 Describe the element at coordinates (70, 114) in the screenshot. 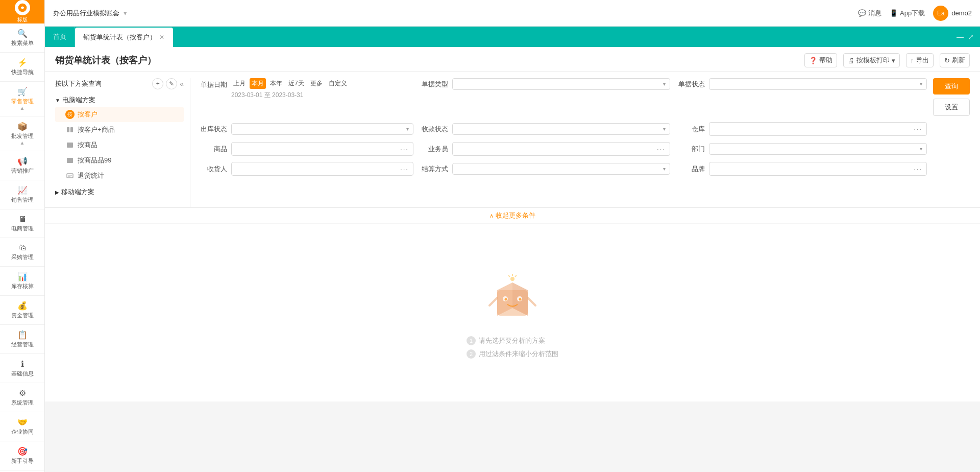

I see `customer-scheme-icon: 按` at that location.